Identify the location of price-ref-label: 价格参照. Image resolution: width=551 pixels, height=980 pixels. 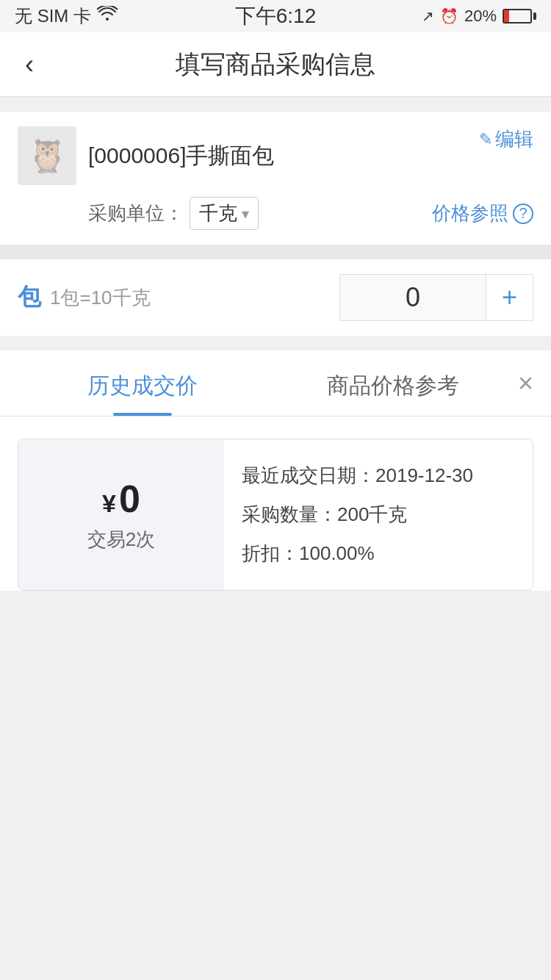
(470, 213).